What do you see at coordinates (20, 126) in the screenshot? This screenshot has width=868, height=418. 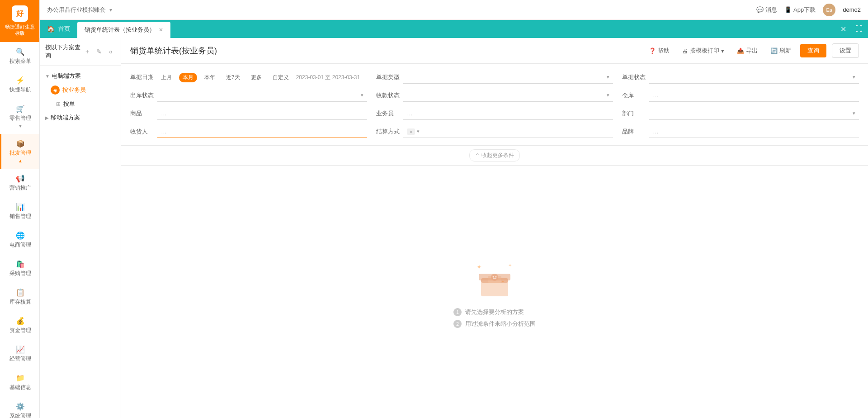 I see `retail-arrow: ▼` at bounding box center [20, 126].